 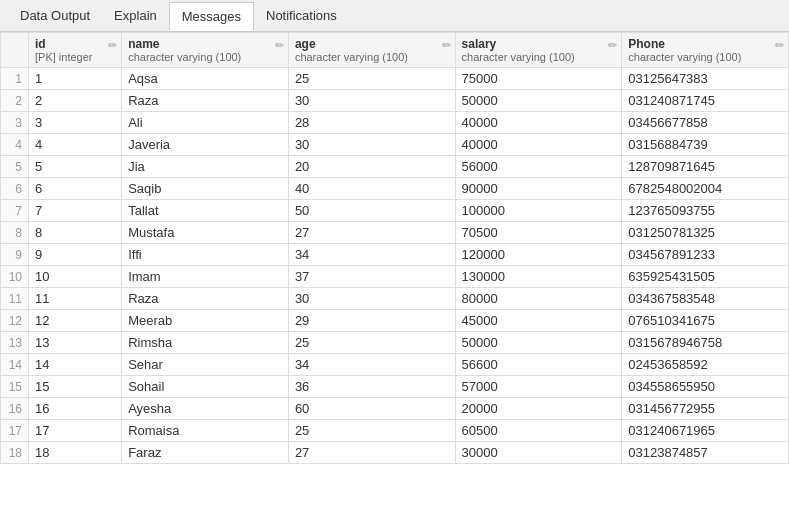 What do you see at coordinates (538, 50) in the screenshot?
I see `col-header-salary: salary character varying (100) ✏` at bounding box center [538, 50].